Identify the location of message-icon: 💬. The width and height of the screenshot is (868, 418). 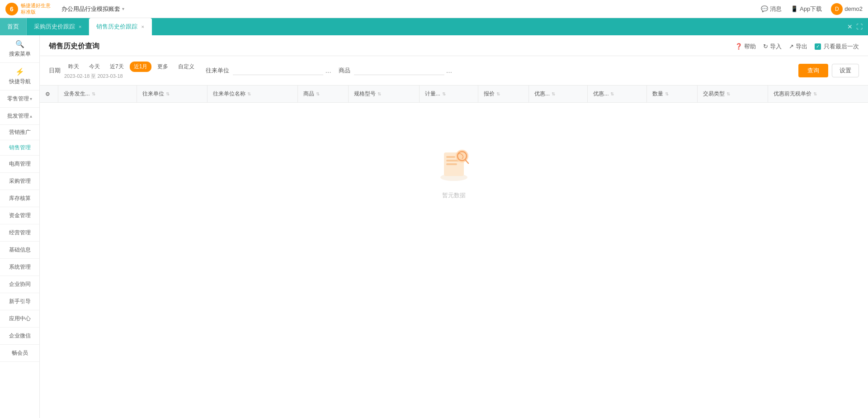
(764, 9).